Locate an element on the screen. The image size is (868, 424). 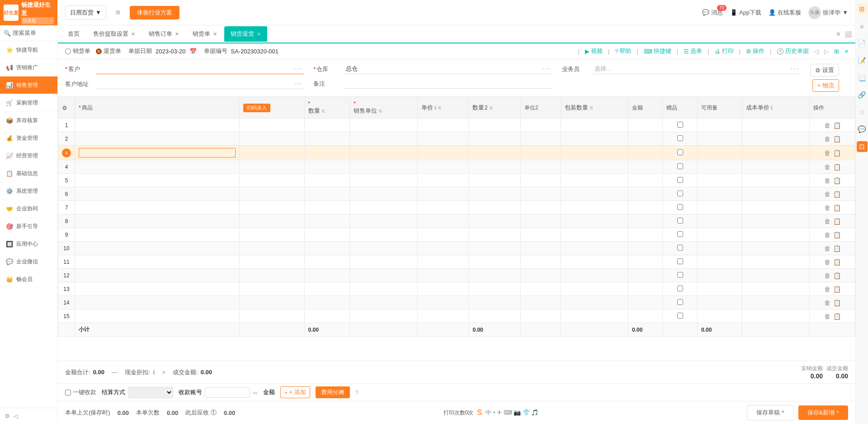
sidebar-item-inventory: 📦 库存核算 is located at coordinates (29, 120).